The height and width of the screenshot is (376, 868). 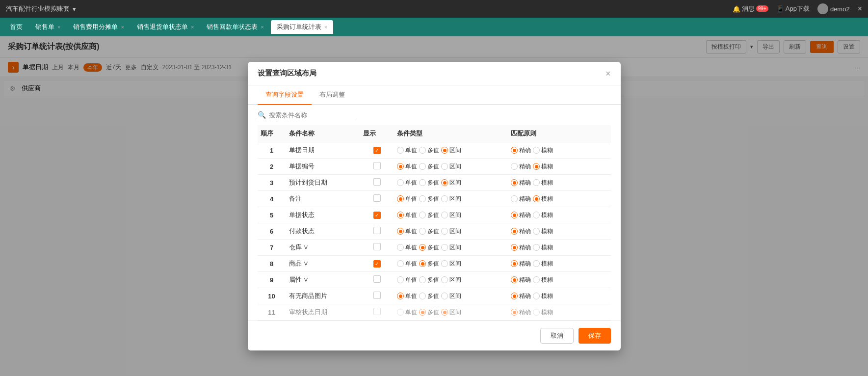 What do you see at coordinates (557, 336) in the screenshot?
I see `cancel-button: 取消` at bounding box center [557, 336].